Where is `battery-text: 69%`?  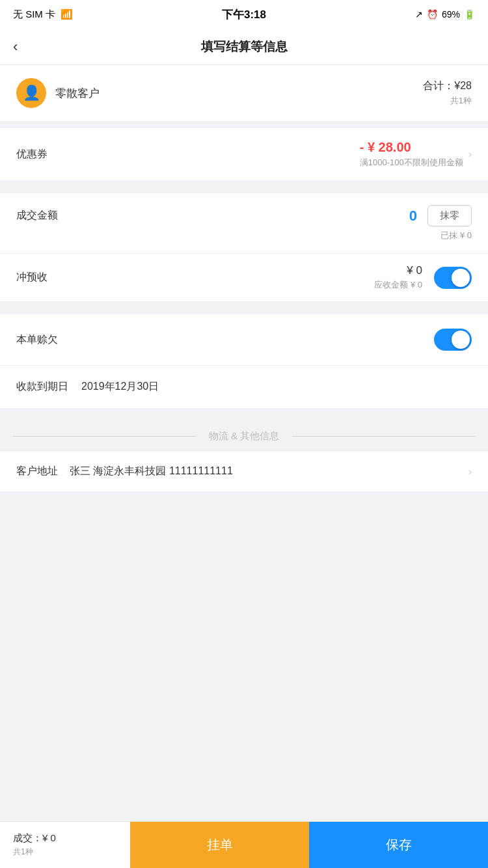 battery-text: 69% is located at coordinates (451, 14).